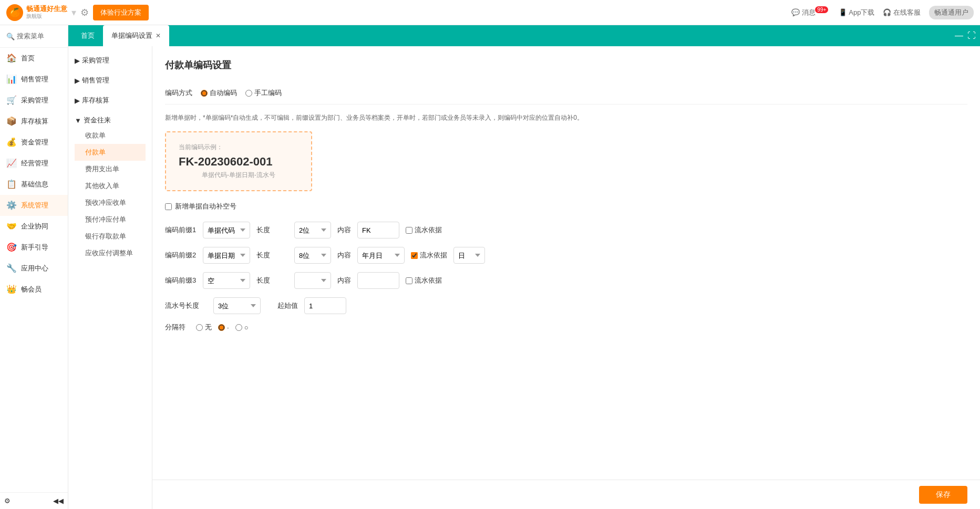 The height and width of the screenshot is (509, 980). I want to click on auto-encode-input, so click(204, 94).